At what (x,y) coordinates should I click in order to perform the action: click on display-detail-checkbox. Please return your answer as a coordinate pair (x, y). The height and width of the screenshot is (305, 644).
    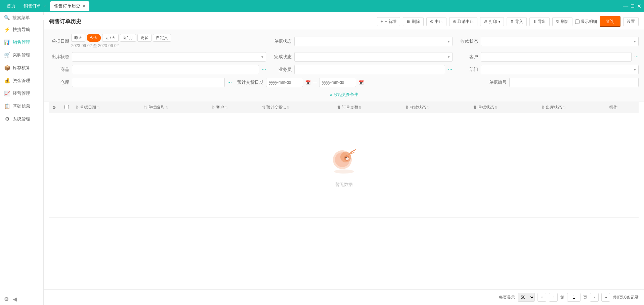
    Looking at the image, I should click on (577, 22).